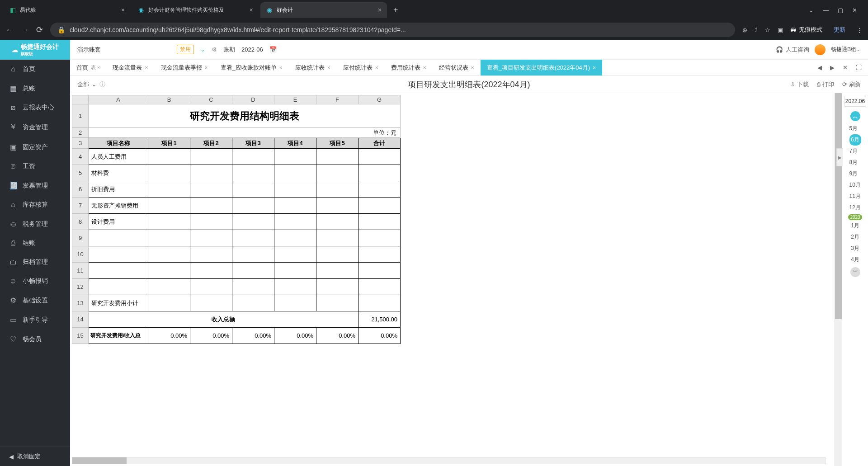  Describe the element at coordinates (80, 320) in the screenshot. I see `row-header: 14` at that location.